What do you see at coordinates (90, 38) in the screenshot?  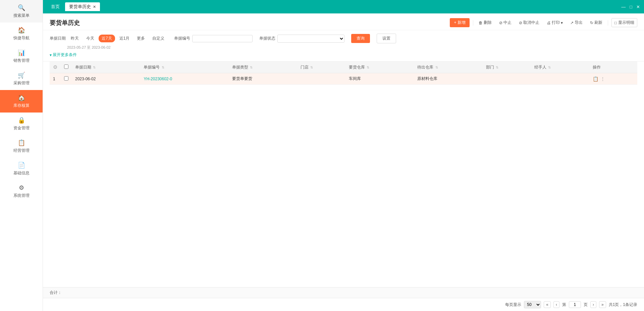 I see `date-btn-today: 今天` at bounding box center [90, 38].